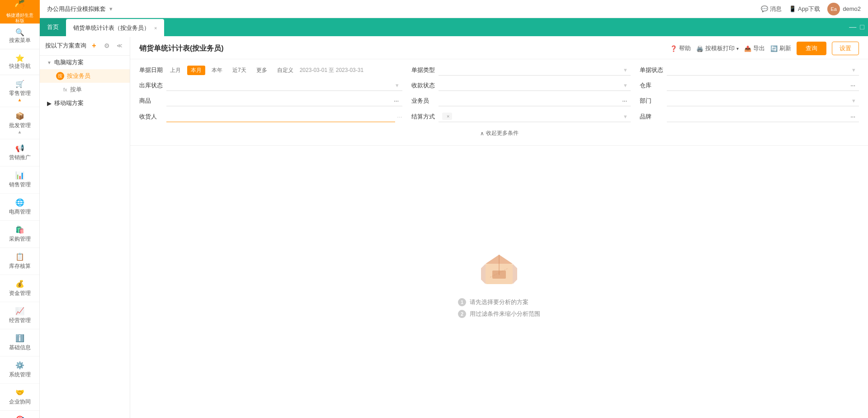 The width and height of the screenshot is (868, 418). Describe the element at coordinates (65, 90) in the screenshot. I see `func-icon: fx` at that location.